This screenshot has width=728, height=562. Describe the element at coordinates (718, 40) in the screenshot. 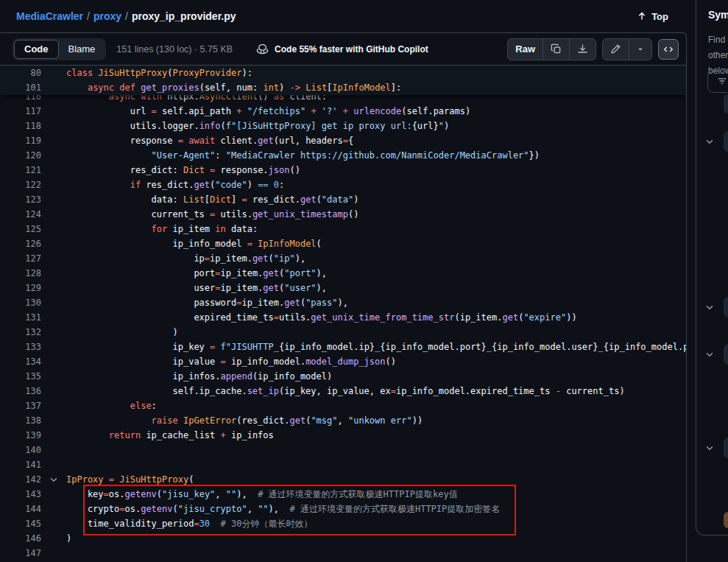

I see `symbols-description-line: Find` at that location.